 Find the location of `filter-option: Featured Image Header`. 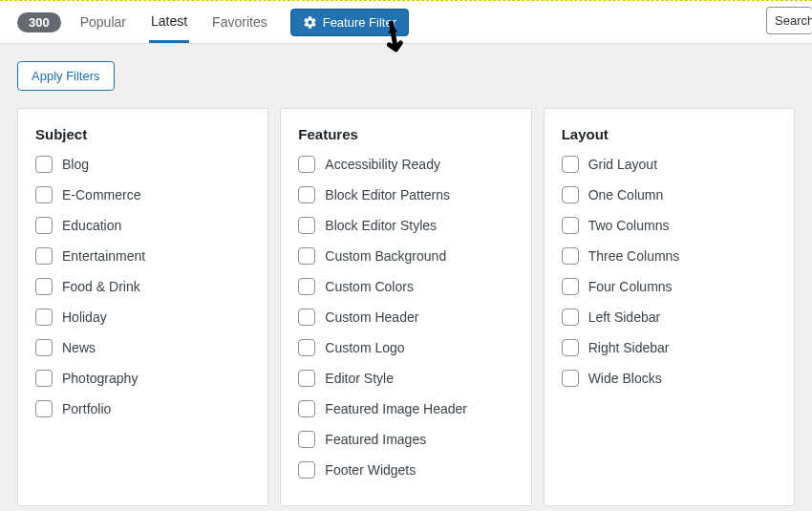

filter-option: Featured Image Header is located at coordinates (405, 409).